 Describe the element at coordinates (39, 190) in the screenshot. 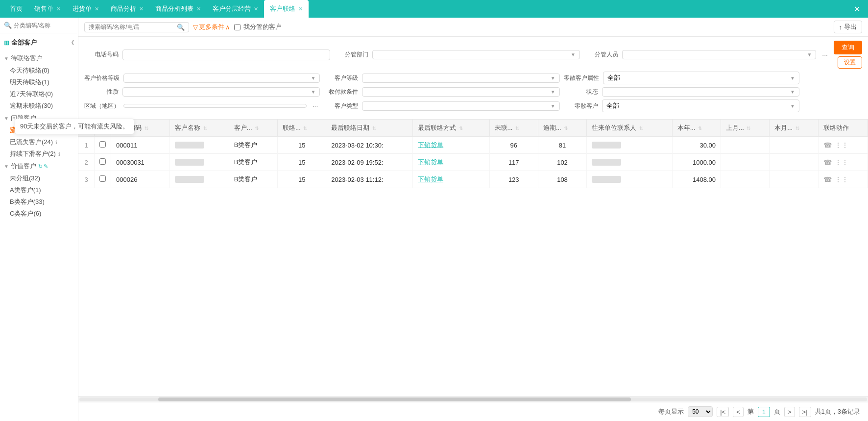

I see `sidebar-group-value: ▼ 价值客户 ↻ ✎ 未分组(32) A类客户(1) B类客户(33) C类客户…` at that location.